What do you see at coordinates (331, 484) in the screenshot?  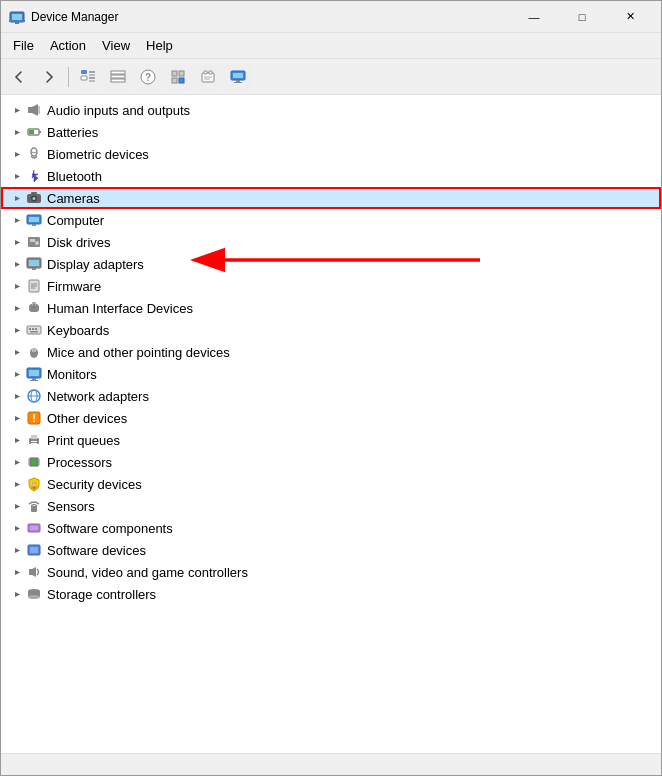 I see `tree-item-security: 🔒 Security devices` at bounding box center [331, 484].